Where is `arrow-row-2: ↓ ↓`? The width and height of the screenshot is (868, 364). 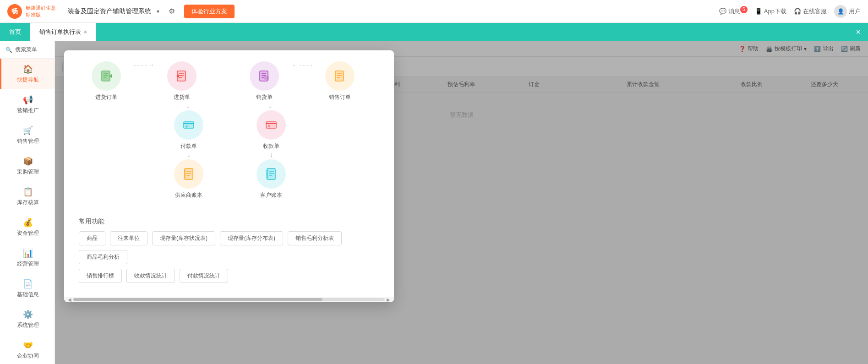
arrow-row-2: ↓ ↓ is located at coordinates (229, 106).